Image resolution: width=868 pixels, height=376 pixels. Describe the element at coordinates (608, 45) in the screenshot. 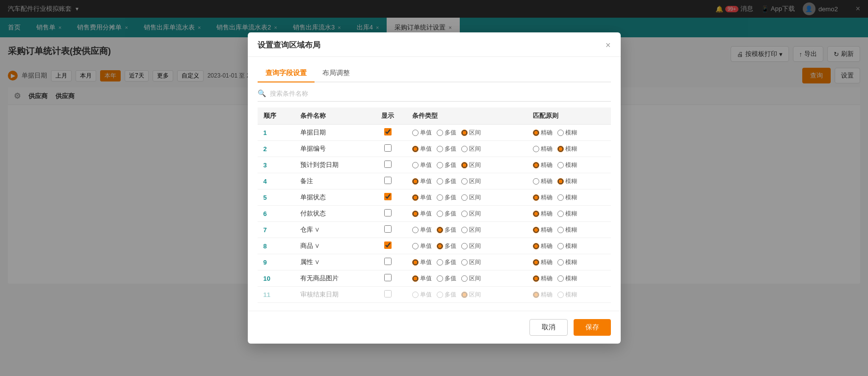

I see `dialog-close-button: ×` at that location.